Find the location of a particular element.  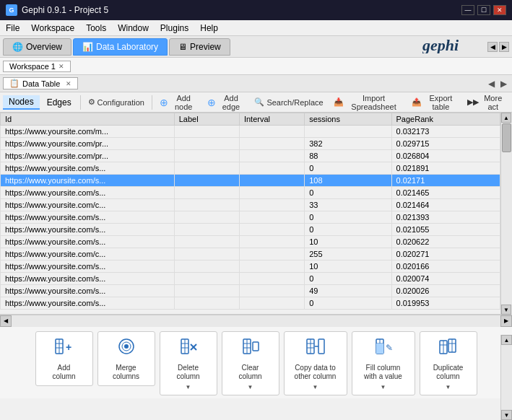

cell-14-3: 0 is located at coordinates (348, 303).